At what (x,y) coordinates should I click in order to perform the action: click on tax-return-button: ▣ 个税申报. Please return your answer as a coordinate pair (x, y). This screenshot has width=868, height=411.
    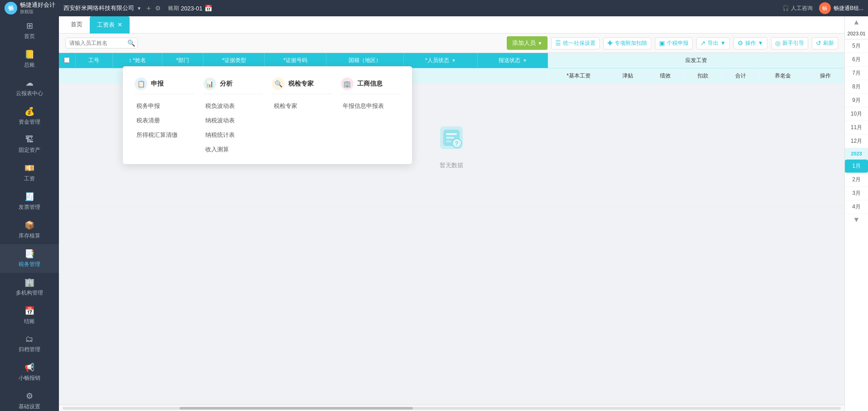
    Looking at the image, I should click on (674, 44).